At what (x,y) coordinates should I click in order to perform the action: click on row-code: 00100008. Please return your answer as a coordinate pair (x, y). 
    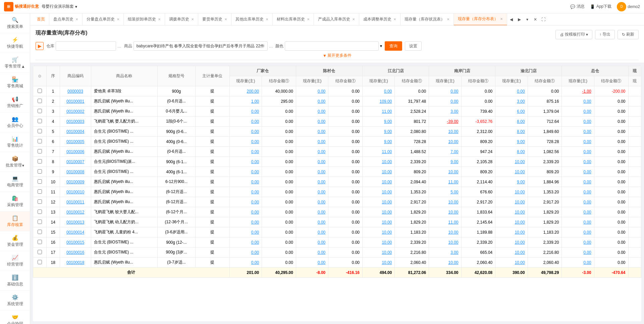
    Looking at the image, I should click on (75, 172).